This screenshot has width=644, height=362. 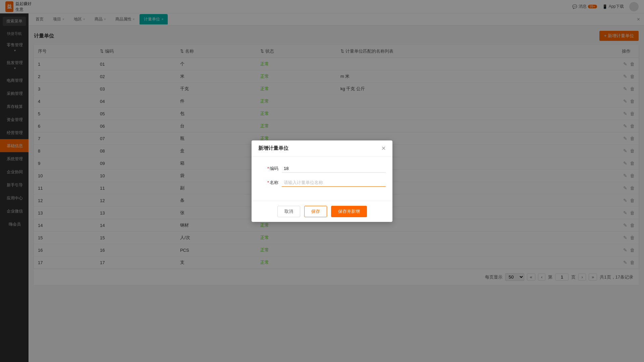 What do you see at coordinates (322, 148) in the screenshot?
I see `modal-header: 新增计量单位 ✕` at bounding box center [322, 148].